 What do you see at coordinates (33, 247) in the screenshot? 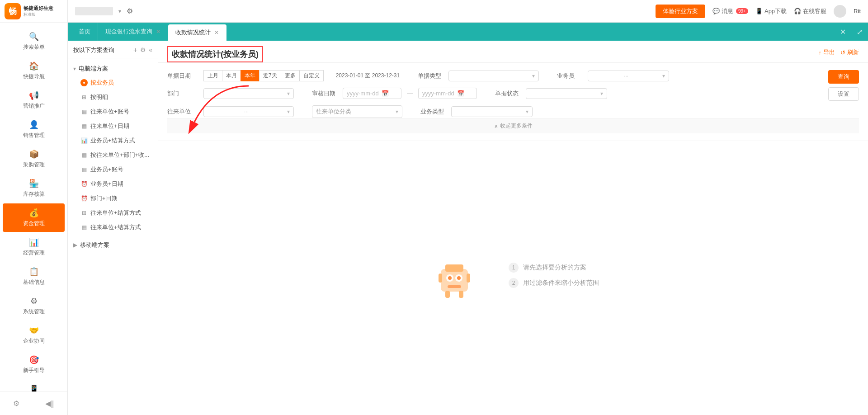
I see `sidebar-item-operation: 📊 经营管理` at bounding box center [33, 247].